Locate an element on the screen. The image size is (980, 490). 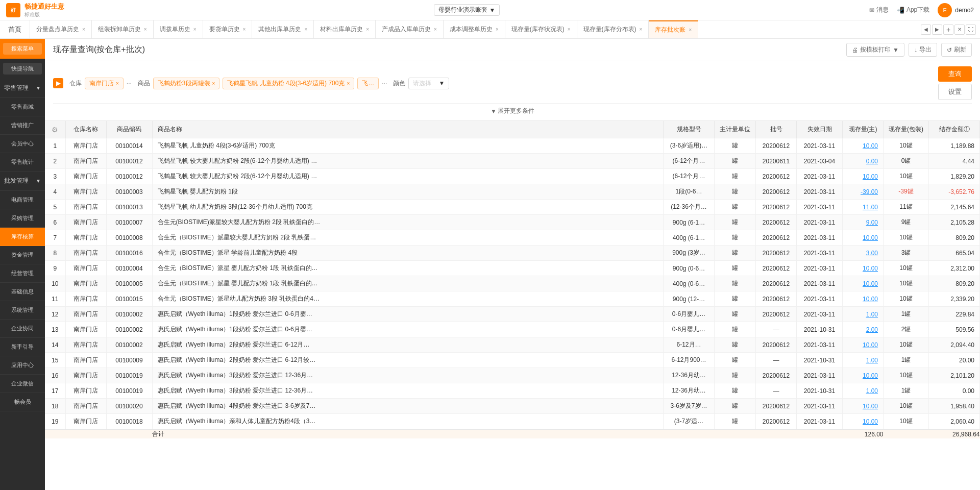
tab-next-btn: ▶ is located at coordinates (937, 30).